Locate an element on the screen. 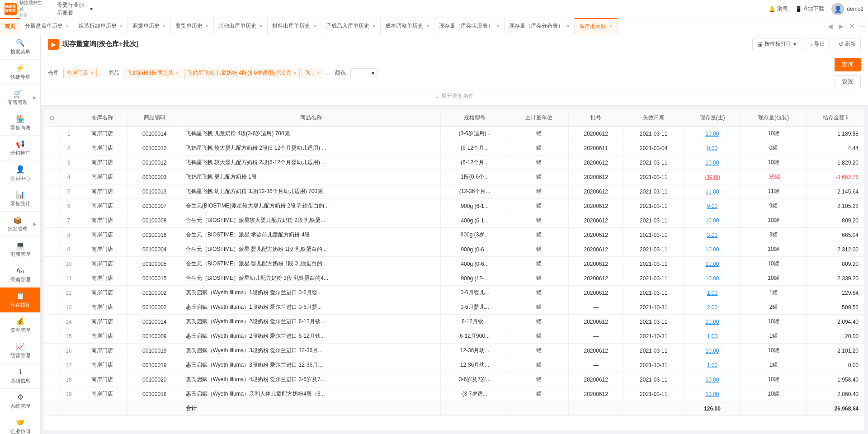  qty-main-cell: 9.00 is located at coordinates (712, 206).